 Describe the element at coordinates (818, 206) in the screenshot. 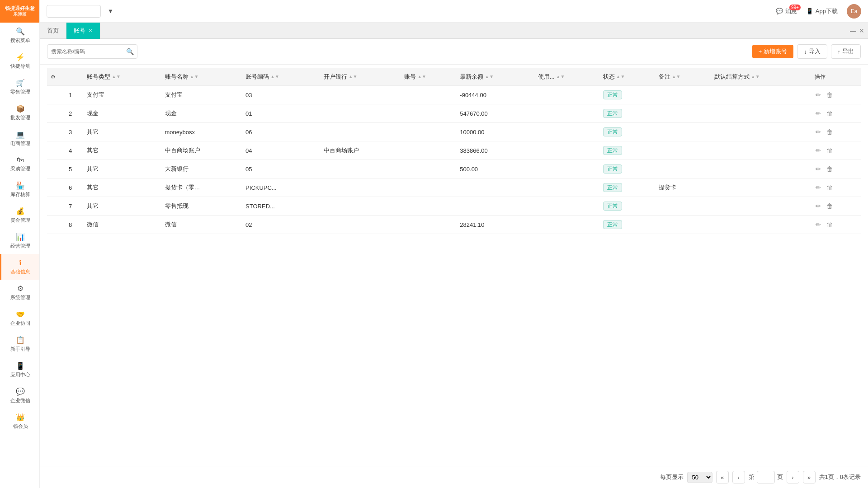

I see `edit-button-6: ✏` at that location.